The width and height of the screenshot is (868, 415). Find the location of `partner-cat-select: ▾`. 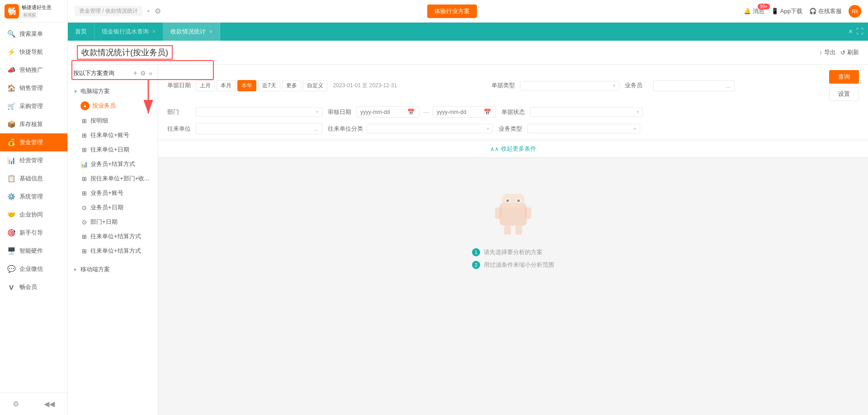

partner-cat-select: ▾ is located at coordinates (430, 128).